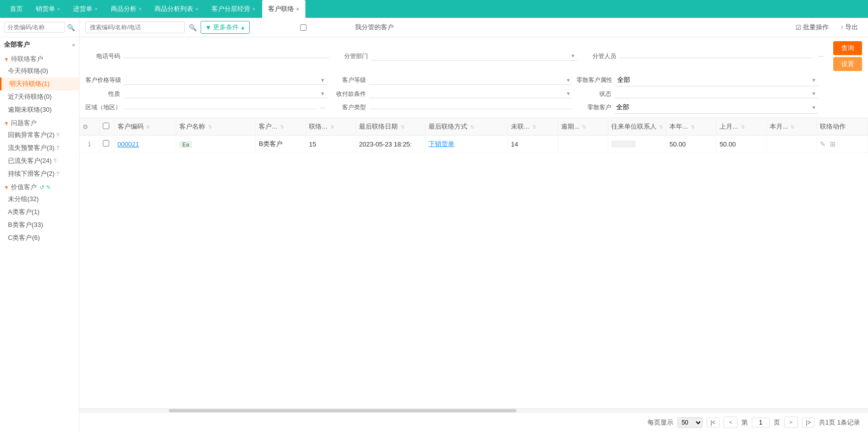 The image size is (868, 432). Describe the element at coordinates (690, 423) in the screenshot. I see `per-page-select: 50 20 100` at that location.